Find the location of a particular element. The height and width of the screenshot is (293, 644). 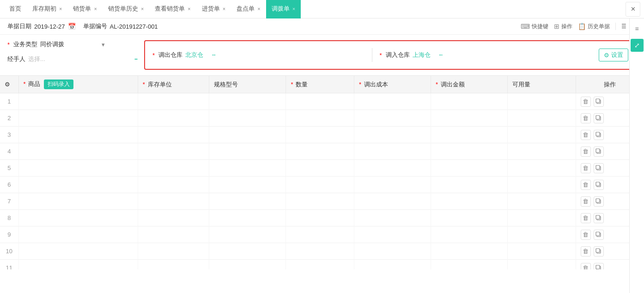

tab-sales-order: 销货单 × is located at coordinates (85, 9).